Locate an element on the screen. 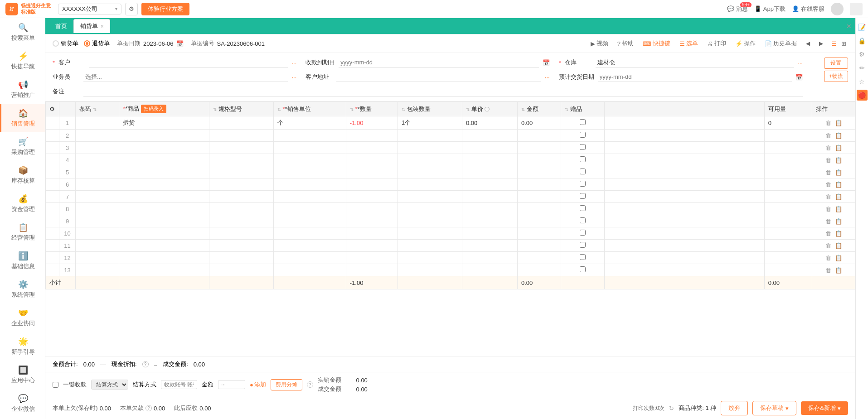 This screenshot has width=868, height=419. payment-date-input is located at coordinates (439, 63).